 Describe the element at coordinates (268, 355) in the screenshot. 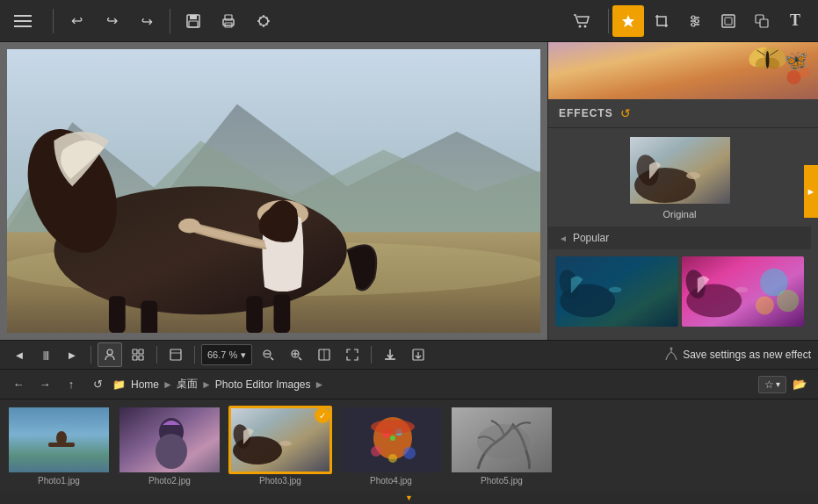

I see `zoom-out-button` at that location.